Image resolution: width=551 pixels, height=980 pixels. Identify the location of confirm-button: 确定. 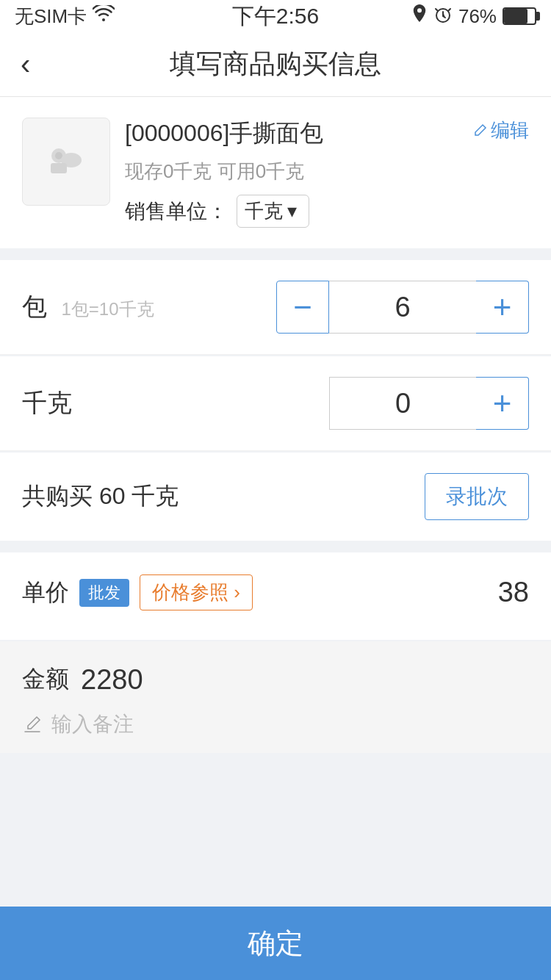
(276, 943).